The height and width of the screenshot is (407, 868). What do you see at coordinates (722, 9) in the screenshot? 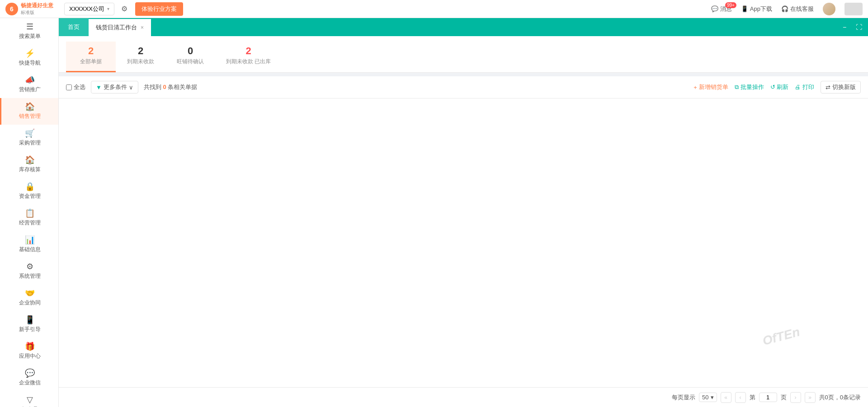
I see `message-item: 💬 消息 99+` at bounding box center [722, 9].